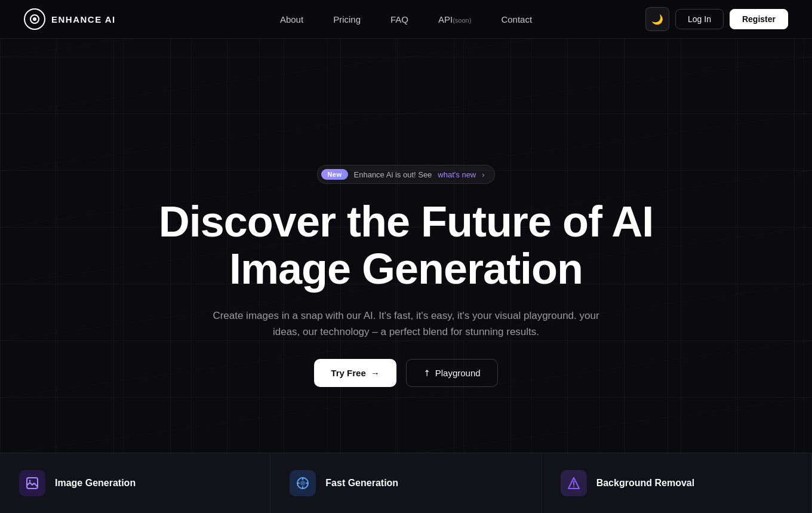 The image size is (812, 513). I want to click on feature-title-0: Image Generation, so click(96, 483).